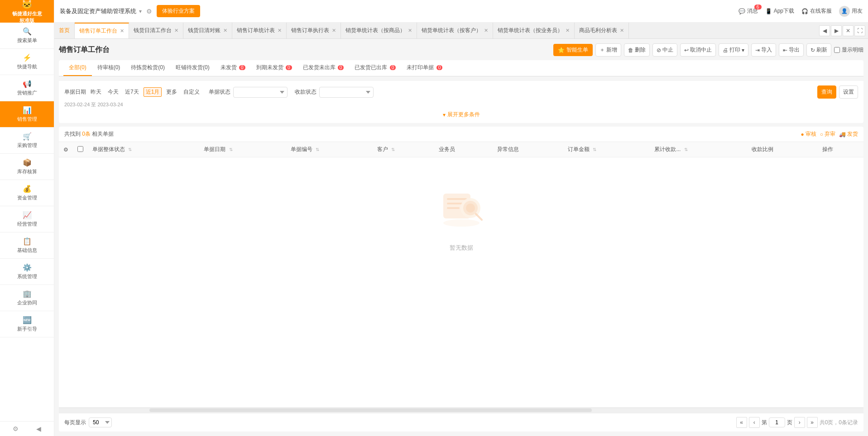  I want to click on sub-tab-not-printed: 未打印单据 0, so click(425, 68).